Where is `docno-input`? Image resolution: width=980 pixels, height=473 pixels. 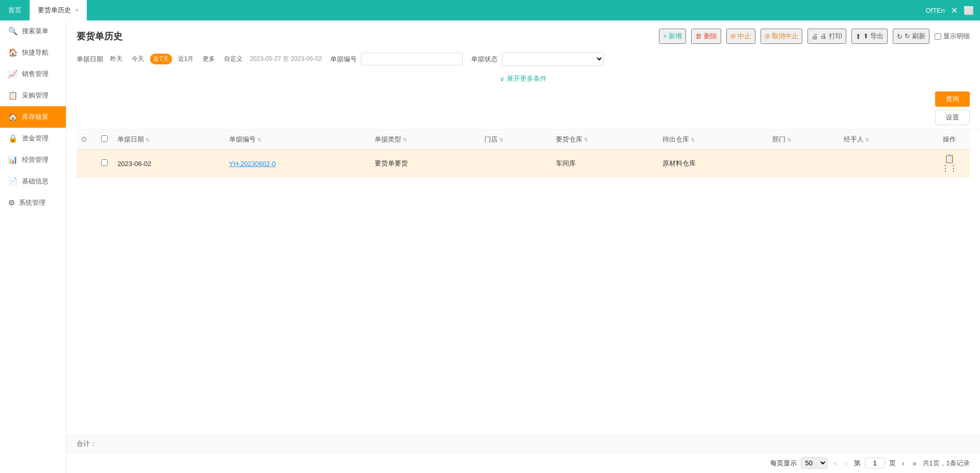 docno-input is located at coordinates (412, 59).